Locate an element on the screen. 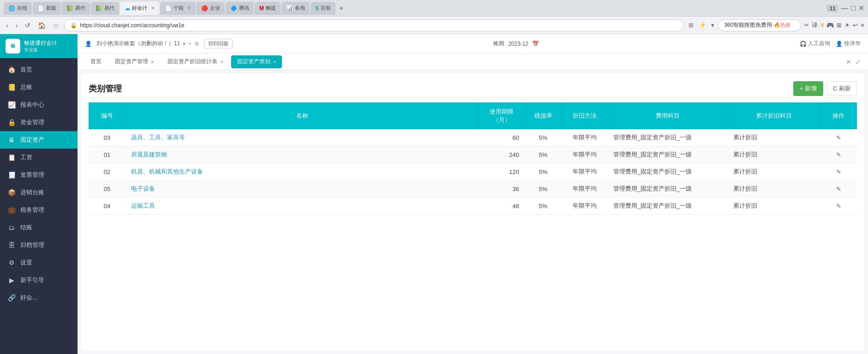 Image resolution: width=868 pixels, height=354 pixels. browser-tab-yidai1: 📗 易代 is located at coordinates (76, 8).